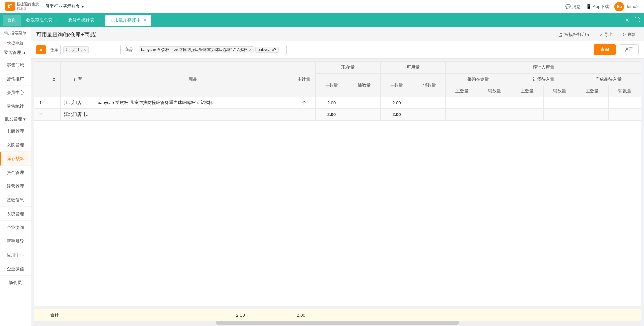 This screenshot has height=326, width=644. I want to click on sidebar-item-ops-mgmt: 经营管理, so click(15, 186).